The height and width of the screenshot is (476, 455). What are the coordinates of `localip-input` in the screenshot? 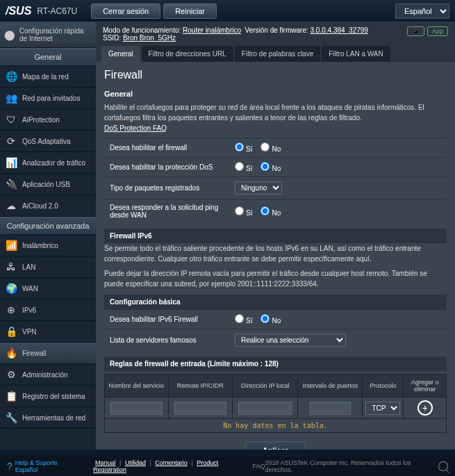 It's located at (265, 409).